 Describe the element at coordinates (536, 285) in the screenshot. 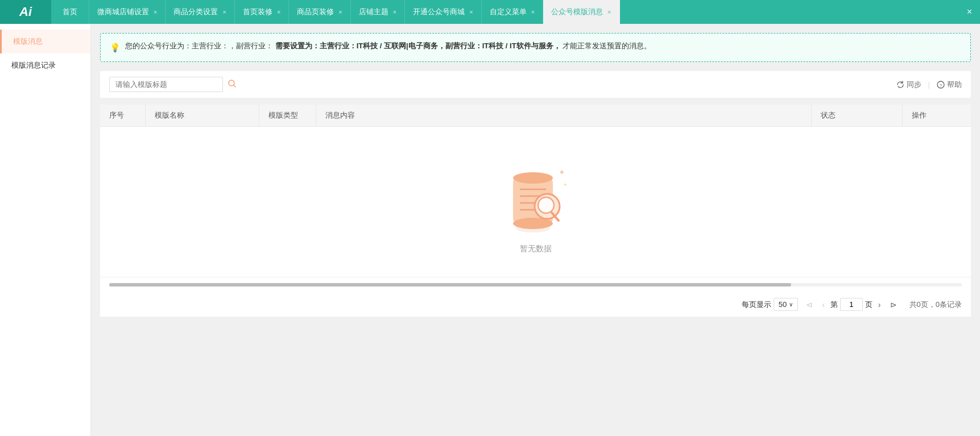

I see `scrollbar-track` at that location.